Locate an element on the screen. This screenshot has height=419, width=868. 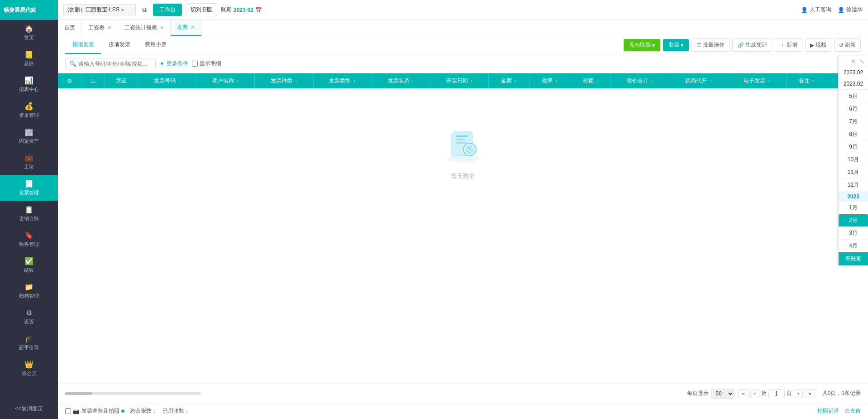
tab-close-3: ✕ is located at coordinates (193, 27).